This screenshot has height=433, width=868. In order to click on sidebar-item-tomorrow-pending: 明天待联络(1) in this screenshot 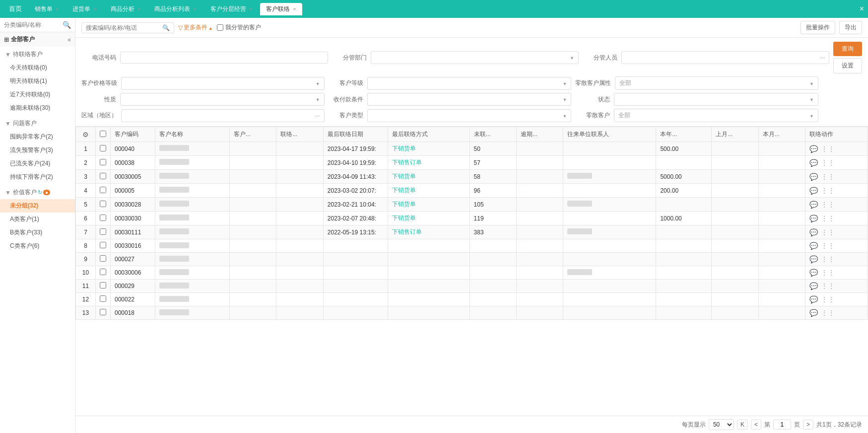, I will do `click(38, 81)`.